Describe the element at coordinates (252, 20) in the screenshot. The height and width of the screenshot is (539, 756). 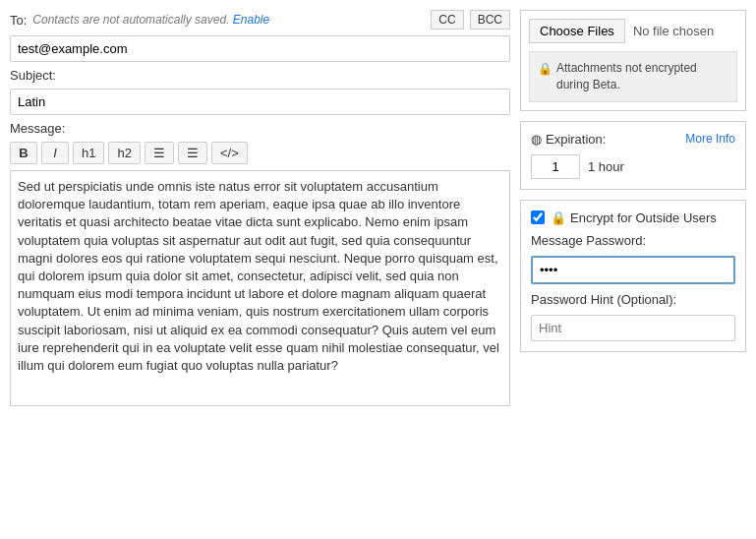
I see `enable-link: Enable` at that location.